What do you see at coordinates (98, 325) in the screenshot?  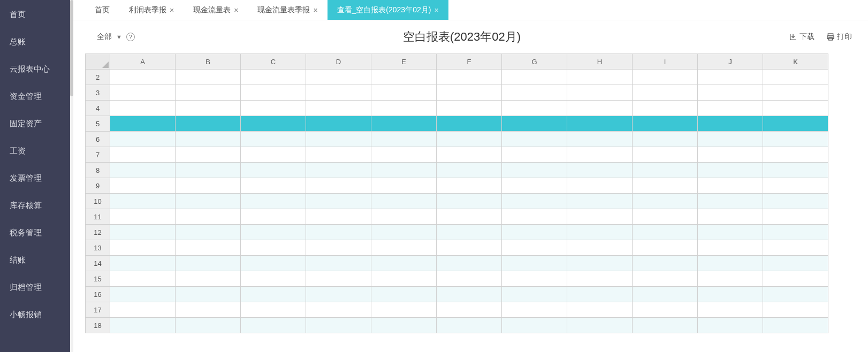 I see `row-head-18: 18` at bounding box center [98, 325].